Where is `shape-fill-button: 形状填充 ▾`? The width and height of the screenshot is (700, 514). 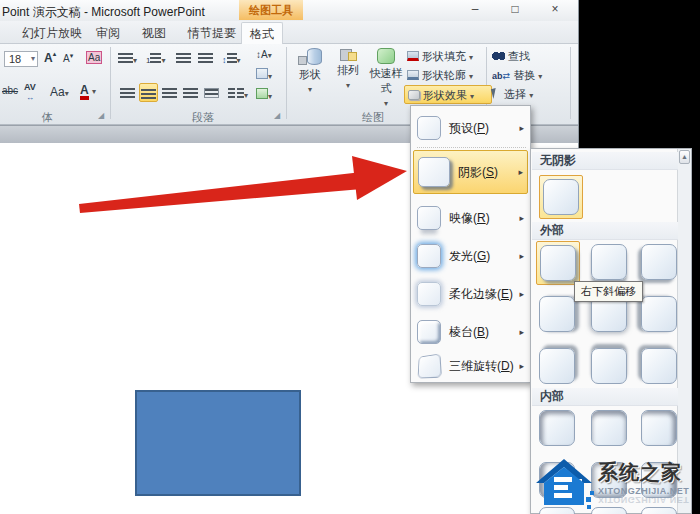
shape-fill-button: 形状填充 ▾ is located at coordinates (448, 56).